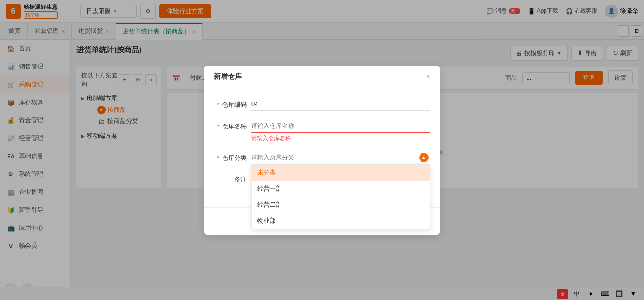  Describe the element at coordinates (341, 221) in the screenshot. I see `dropdown-item-dept3: 物业部` at that location.